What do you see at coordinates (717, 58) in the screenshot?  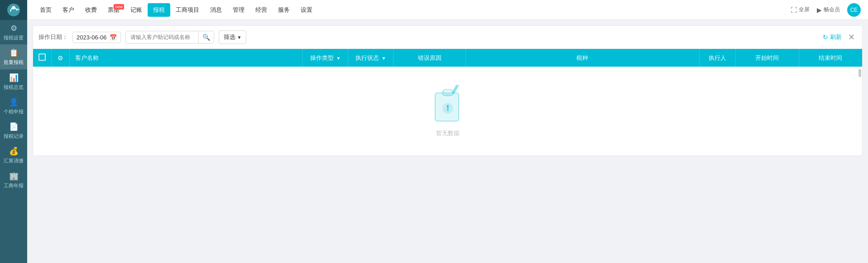 I see `col-executor-header: 执行人` at bounding box center [717, 58].